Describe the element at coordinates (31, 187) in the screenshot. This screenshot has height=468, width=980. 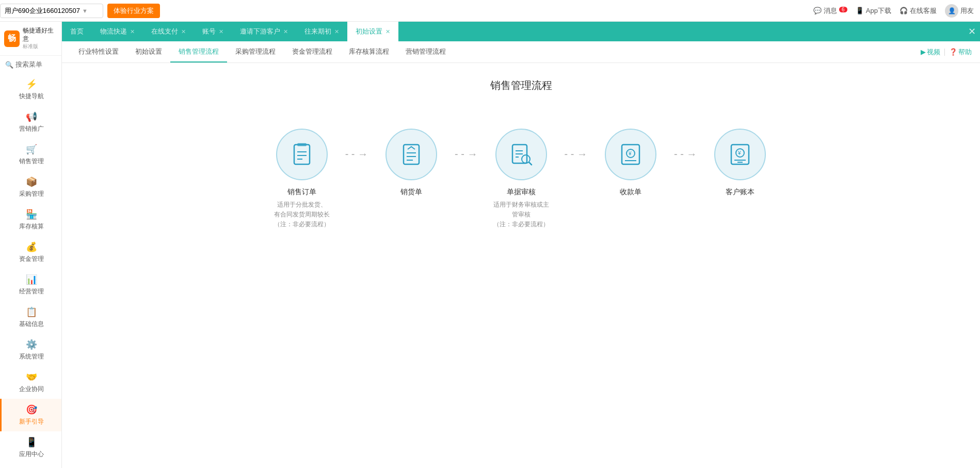
I see `sidebar-item-purchase: 📦 采购管理` at that location.